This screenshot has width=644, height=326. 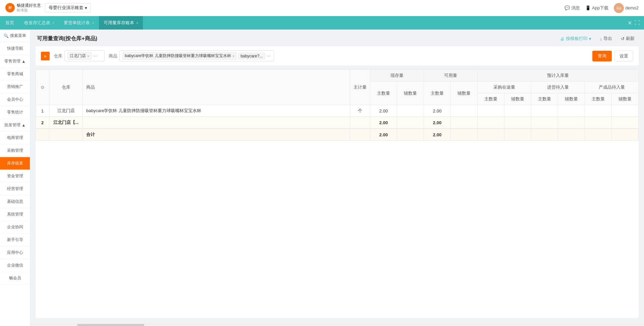 What do you see at coordinates (625, 135) in the screenshot?
I see `footer-prod-aux` at bounding box center [625, 135].